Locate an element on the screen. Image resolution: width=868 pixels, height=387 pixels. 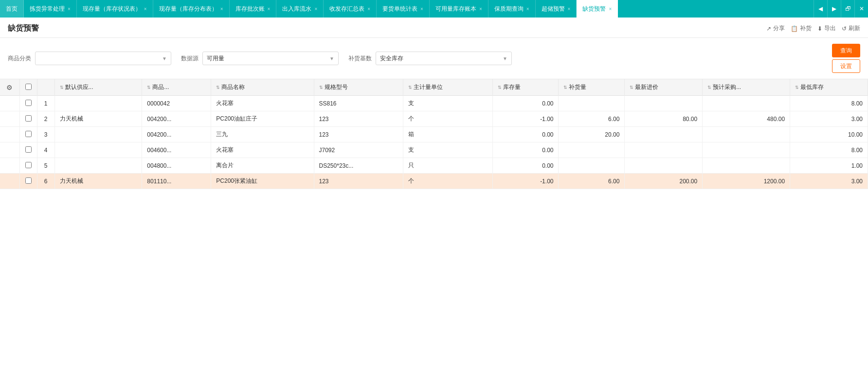
th-est-purchase-label: 预计采购... is located at coordinates (727, 88).